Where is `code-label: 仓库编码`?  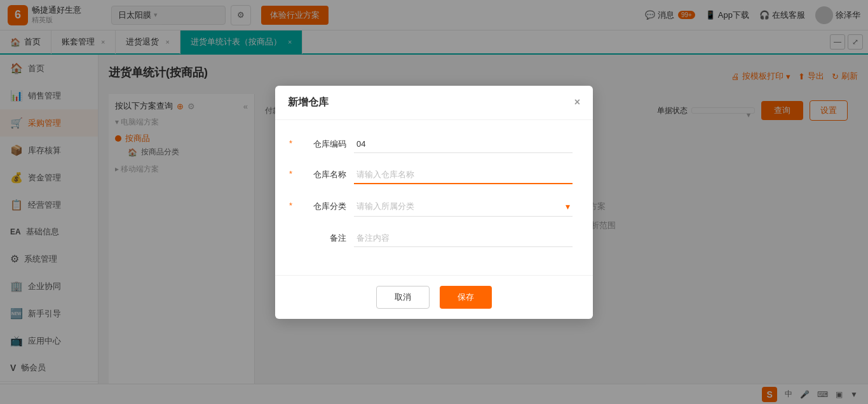 code-label: 仓库编码 is located at coordinates (321, 144).